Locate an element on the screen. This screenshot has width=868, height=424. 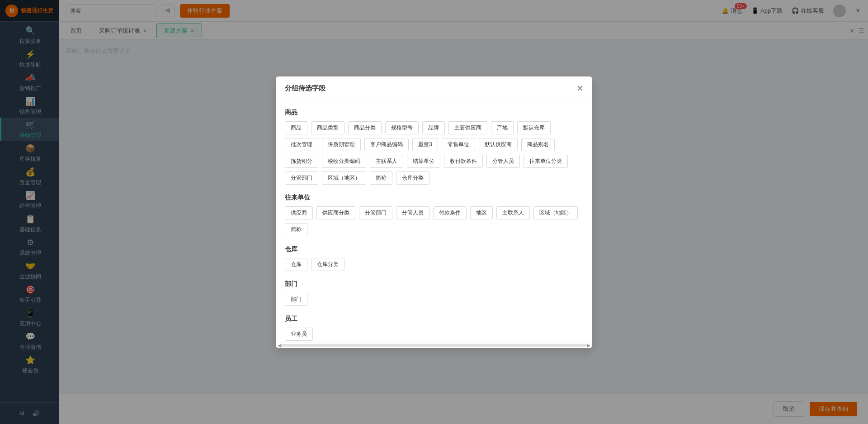
field-tag-仓库: 仓库 is located at coordinates (296, 264).